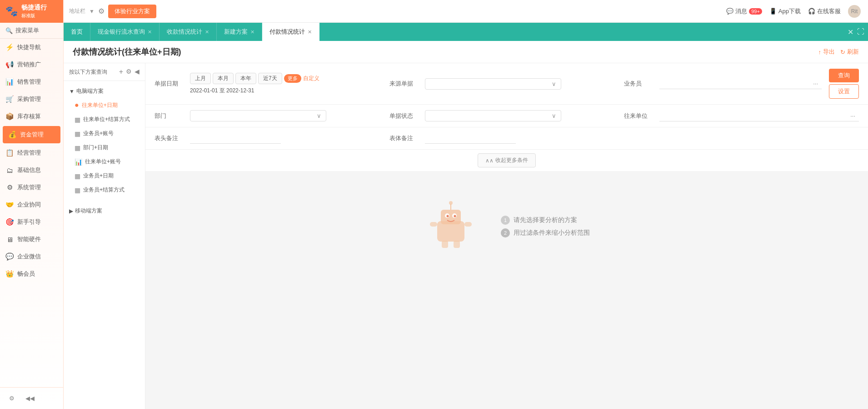 The width and height of the screenshot is (868, 409). I want to click on tip-text-2: 用过滤条件来缩小分析范围, so click(552, 233).